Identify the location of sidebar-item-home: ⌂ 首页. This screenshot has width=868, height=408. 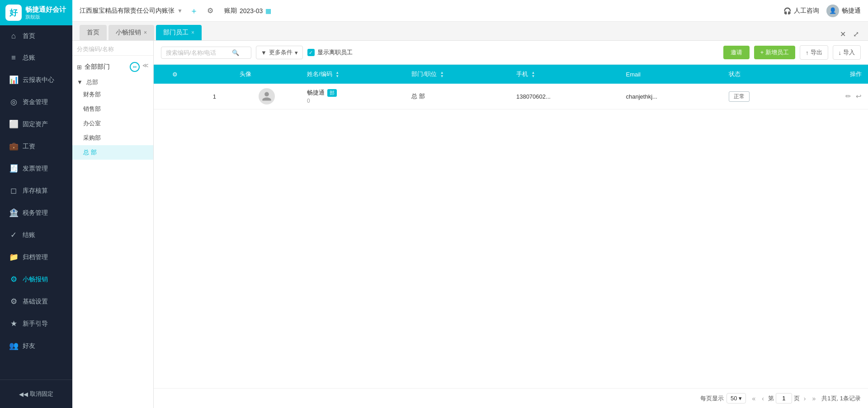
(36, 36).